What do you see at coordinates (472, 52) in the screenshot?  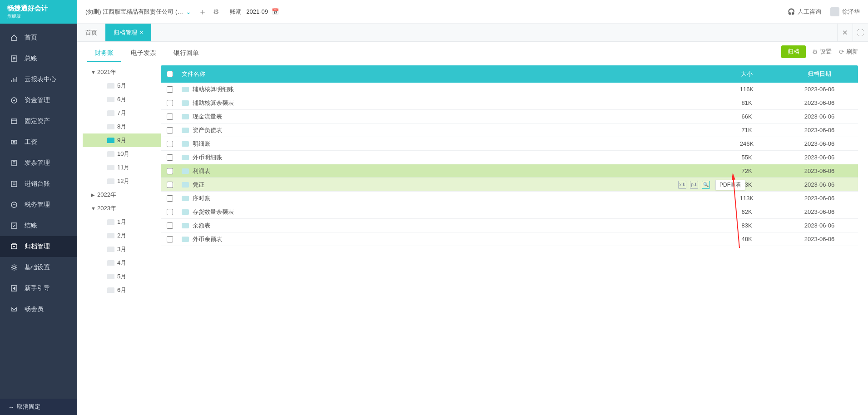 I see `sub-toolbar: 财务账电子发票银行回单 归档 ⚙ 设置 ⟳ 刷新` at bounding box center [472, 52].